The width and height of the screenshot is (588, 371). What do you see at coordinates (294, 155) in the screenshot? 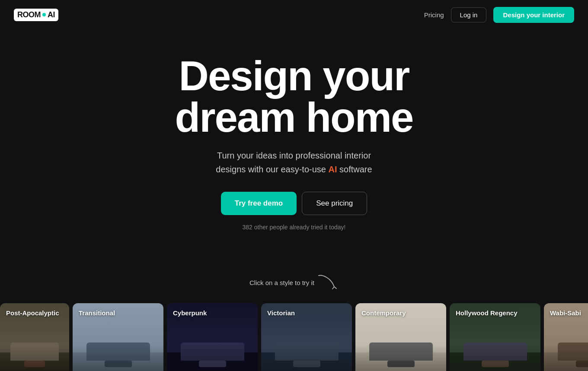
I see `subtitle-before: Turn your ideas into professional interi…` at bounding box center [294, 155].